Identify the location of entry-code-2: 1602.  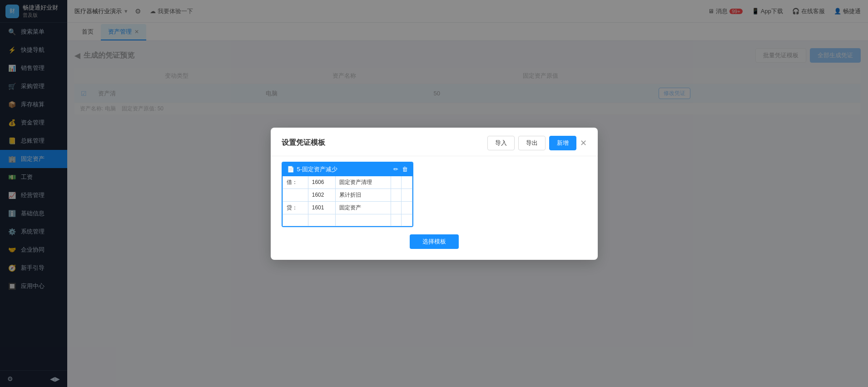
(322, 195).